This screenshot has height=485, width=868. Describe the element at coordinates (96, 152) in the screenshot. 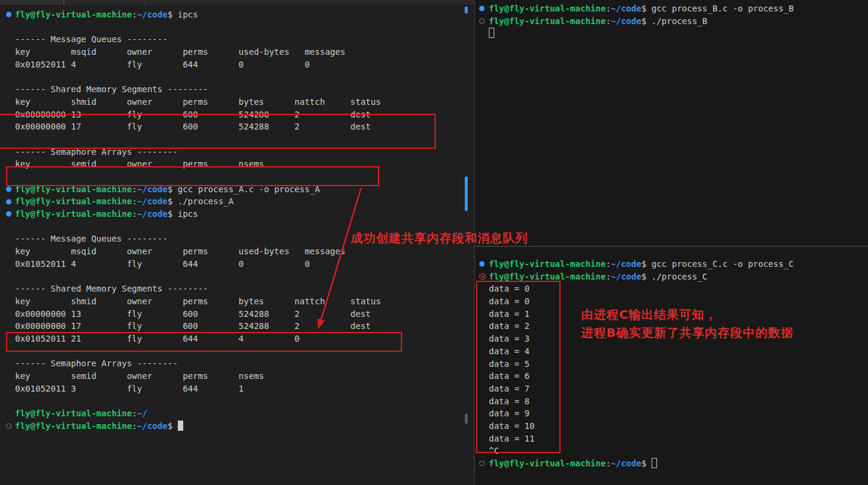

I see `terminal-output: ------ Semaphore Arrays --------` at that location.